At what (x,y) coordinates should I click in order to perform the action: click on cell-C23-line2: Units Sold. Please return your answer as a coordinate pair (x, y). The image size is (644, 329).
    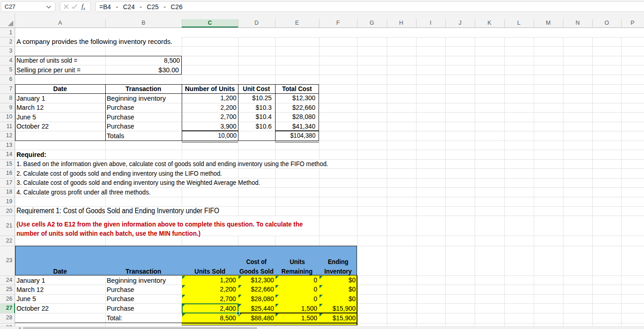
    Looking at the image, I should click on (210, 272).